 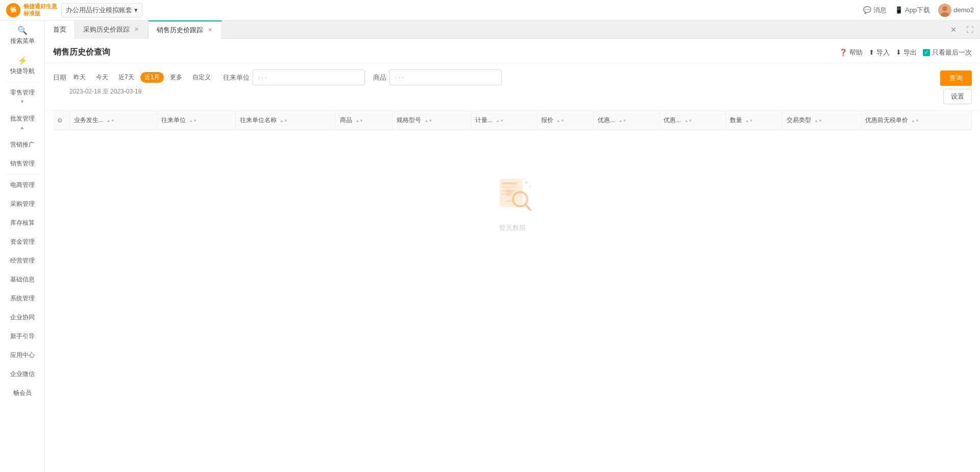 What do you see at coordinates (13, 10) in the screenshot?
I see `logo-icon: 畅` at bounding box center [13, 10].